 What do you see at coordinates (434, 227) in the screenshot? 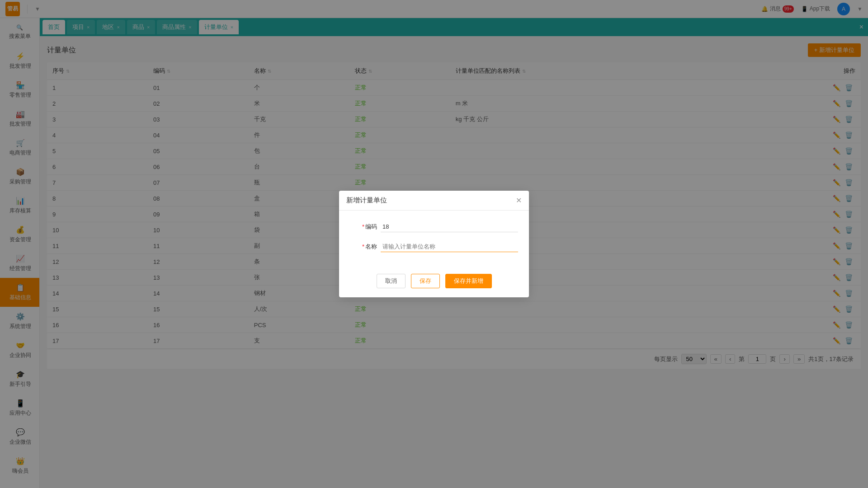
I see `form-row-code: *编码` at bounding box center [434, 227].